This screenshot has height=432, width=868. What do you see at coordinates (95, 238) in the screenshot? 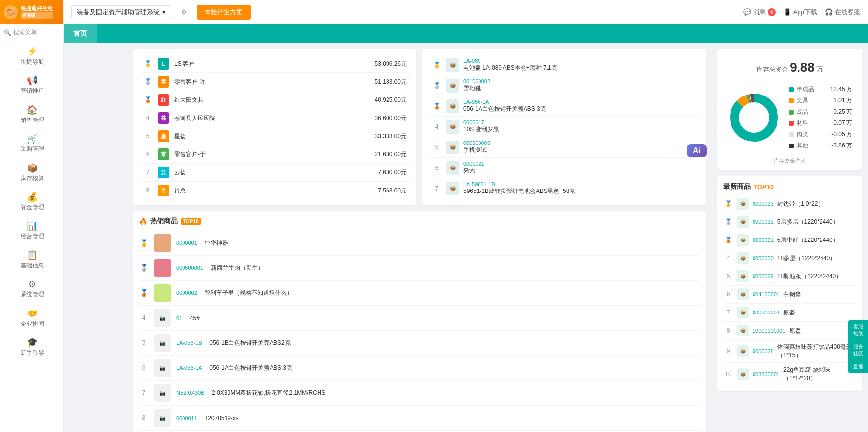
I see `left-panel` at bounding box center [95, 238].